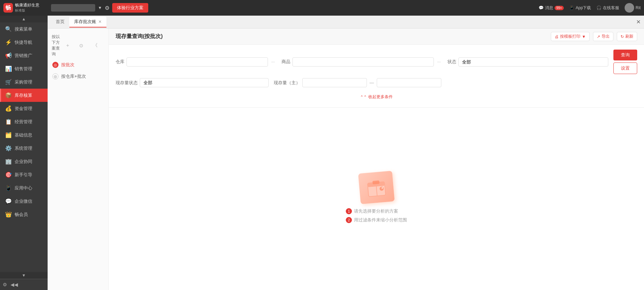 The image size is (644, 290). I want to click on panel-close-button: ✕, so click(639, 22).